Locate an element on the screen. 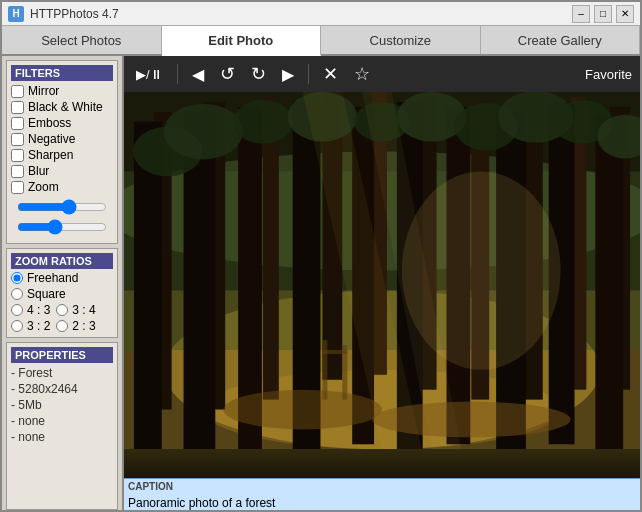 The width and height of the screenshot is (642, 512). bw-label: Black & White is located at coordinates (66, 107).